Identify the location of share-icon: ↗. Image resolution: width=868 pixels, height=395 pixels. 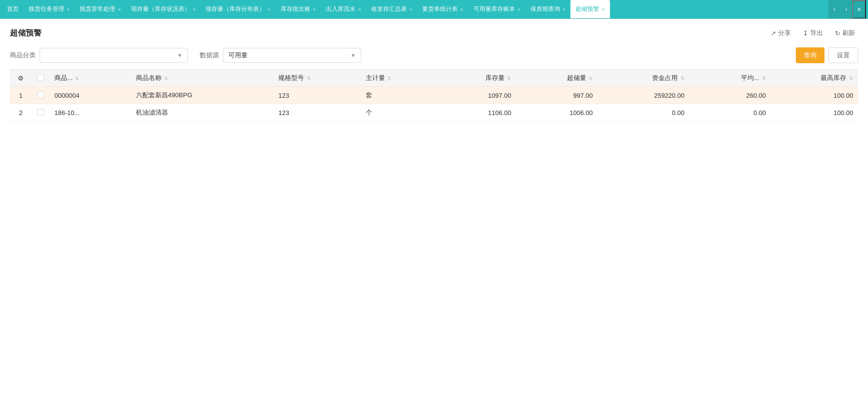
(773, 34).